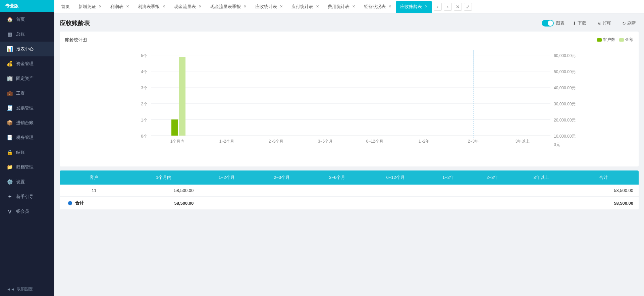 The height and width of the screenshot is (296, 644). I want to click on aging-table: 客户 1个月内 1~2个月 2~3个月 3~6个月 6~12个月 1~2年 2~…, so click(349, 190).